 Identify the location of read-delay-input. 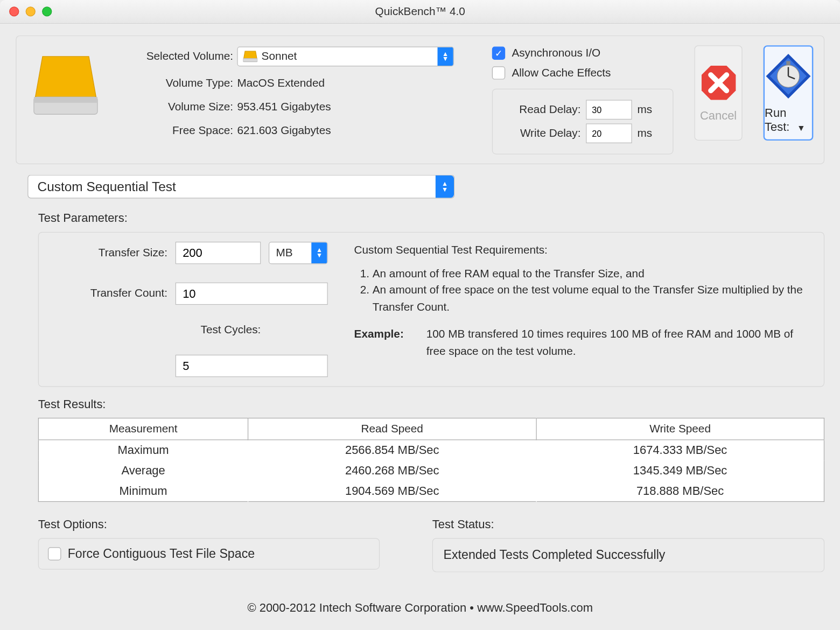
(608, 110).